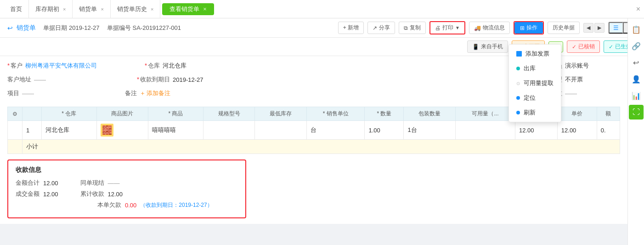 Image resolution: width=644 pixels, height=245 pixels. Describe the element at coordinates (15, 147) in the screenshot. I see `subtotal-settings` at that location.